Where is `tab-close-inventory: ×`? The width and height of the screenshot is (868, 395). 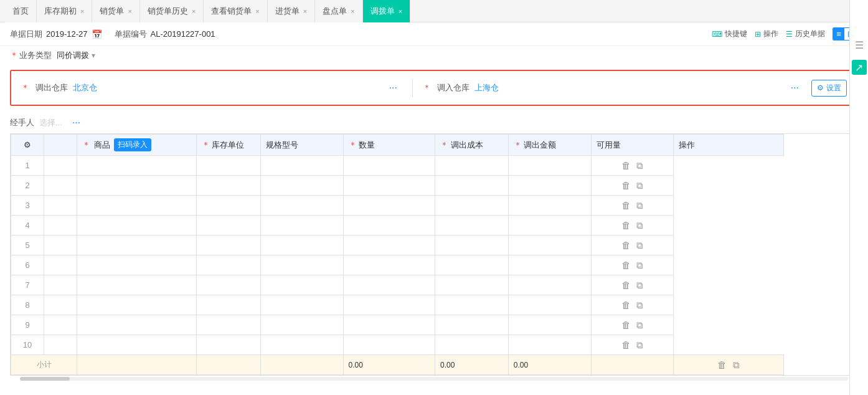 tab-close-inventory: × is located at coordinates (352, 11).